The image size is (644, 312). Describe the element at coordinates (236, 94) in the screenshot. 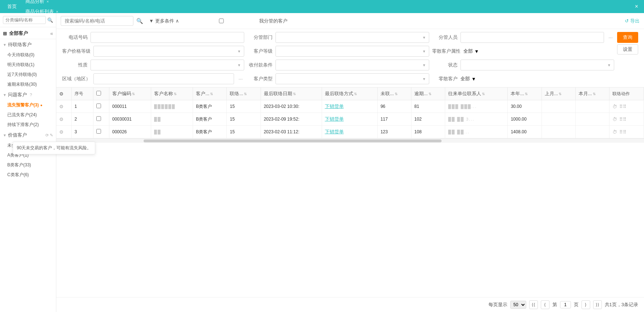

I see `col-label-contact: 联络...` at that location.